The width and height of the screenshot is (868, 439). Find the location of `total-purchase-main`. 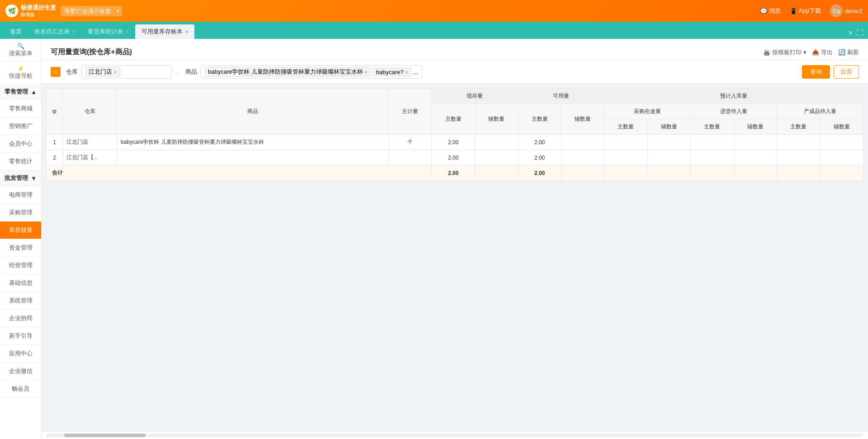

total-purchase-main is located at coordinates (626, 173).